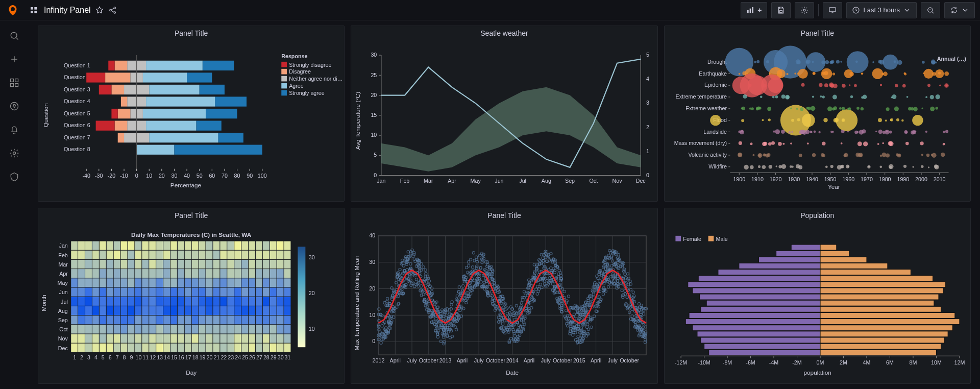 The width and height of the screenshot is (980, 389). Describe the element at coordinates (722, 238) in the screenshot. I see `svg-text: Male` at that location.